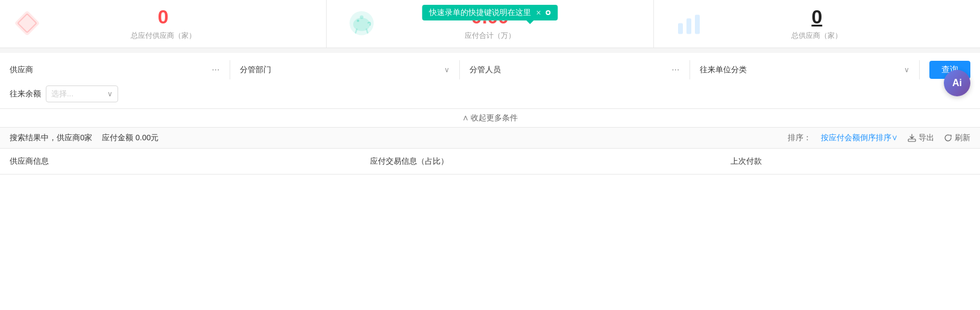 Image resolution: width=980 pixels, height=310 pixels. What do you see at coordinates (490, 97) in the screenshot?
I see `filter-row-2: 往来余额 选择... ∨` at bounding box center [490, 97].